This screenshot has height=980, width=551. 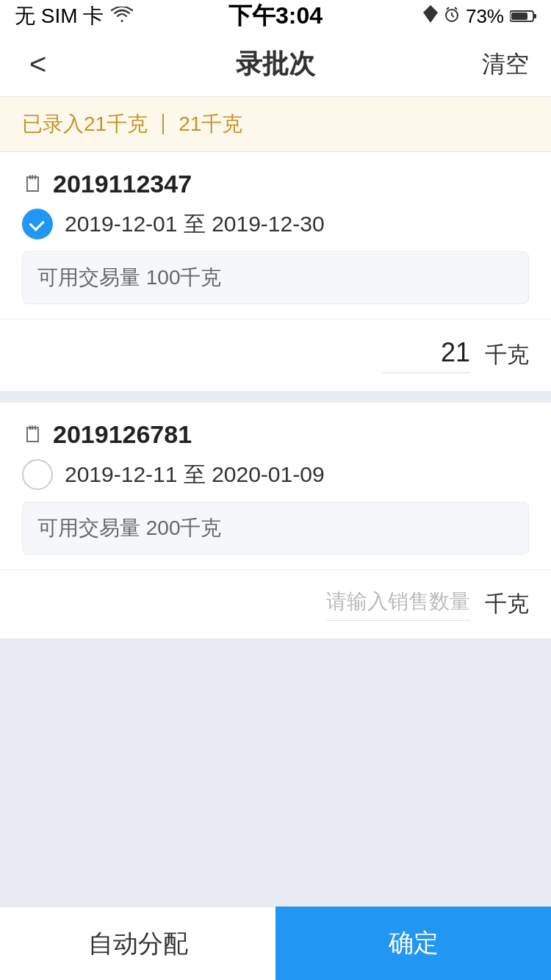 What do you see at coordinates (276, 285) in the screenshot?
I see `batch-1-available-wrap: 可用交易量 100千克` at bounding box center [276, 285].